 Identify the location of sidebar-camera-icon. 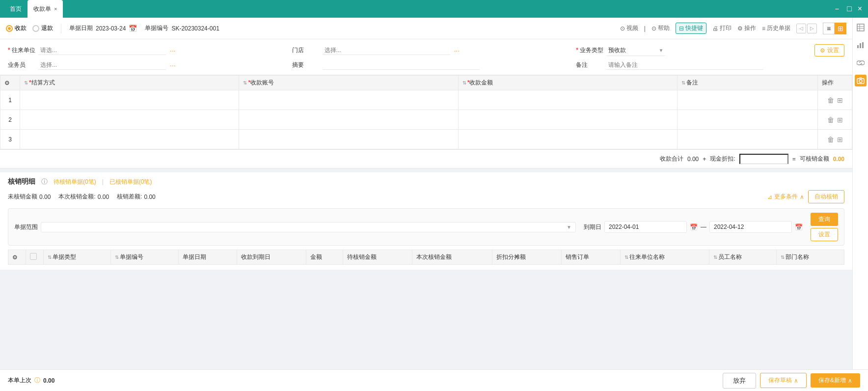
(861, 81).